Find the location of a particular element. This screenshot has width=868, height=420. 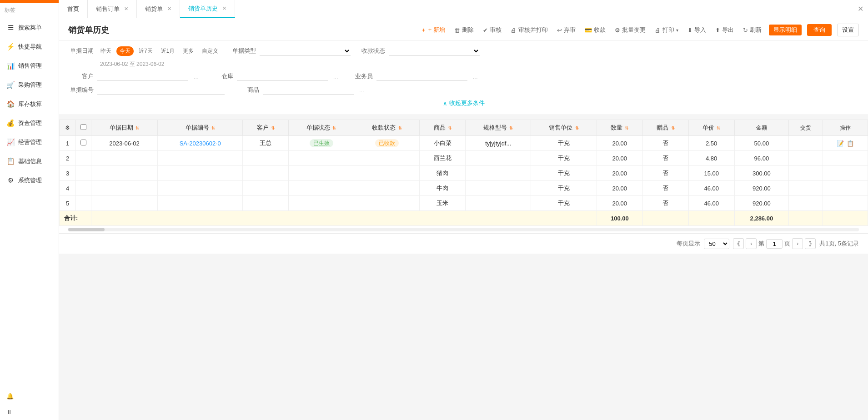

sidebar-item-inventory: 🏠 库存核算 is located at coordinates (29, 104).